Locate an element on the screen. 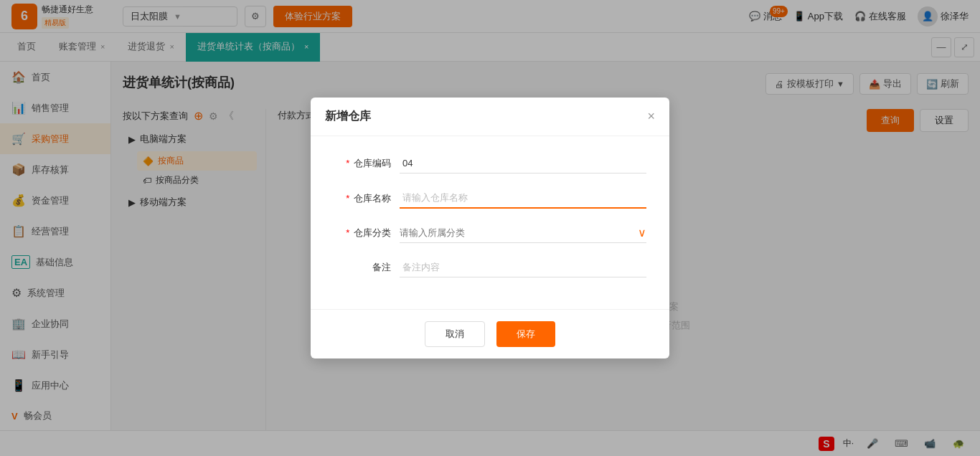 This screenshot has width=980, height=456. remark-input is located at coordinates (523, 267).